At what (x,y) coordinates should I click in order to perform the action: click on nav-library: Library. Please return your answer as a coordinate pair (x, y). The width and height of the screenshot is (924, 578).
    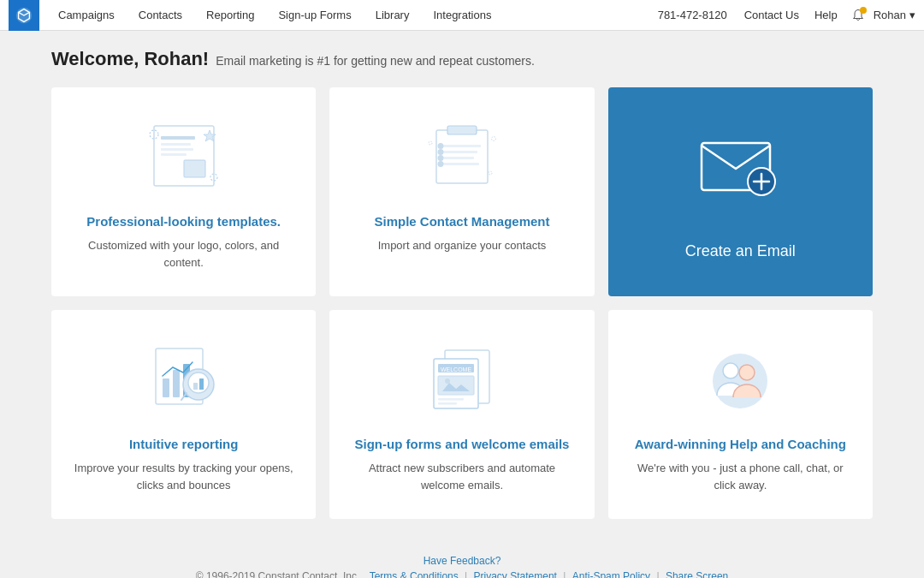
    Looking at the image, I should click on (393, 15).